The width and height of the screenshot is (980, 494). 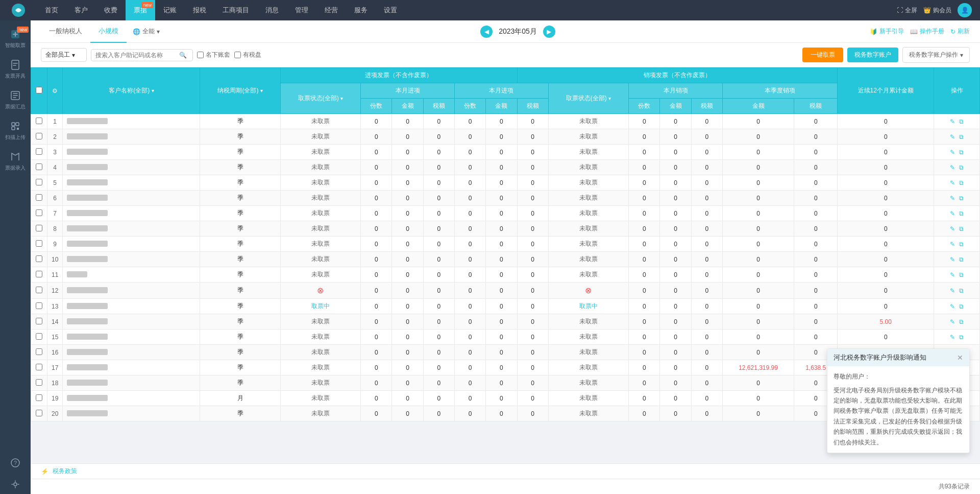 What do you see at coordinates (248, 55) in the screenshot?
I see `checkbox-taxdisk: 有税盘` at bounding box center [248, 55].